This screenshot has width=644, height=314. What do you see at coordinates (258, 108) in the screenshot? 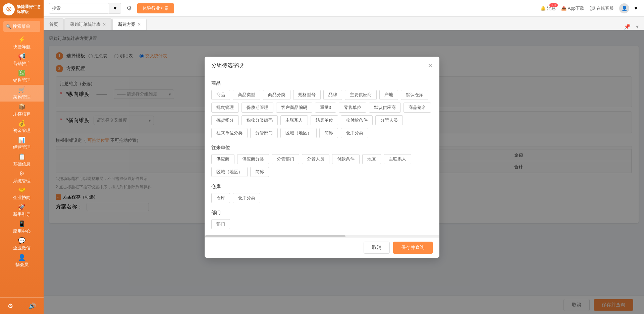
I see `field-tag: 保质期管理` at bounding box center [258, 108].